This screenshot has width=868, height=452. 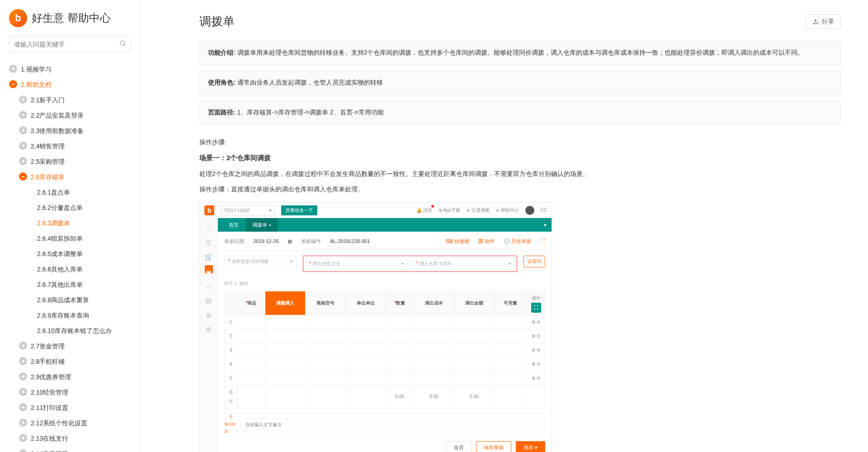 I want to click on nav-item-2-6: –2.6库存核算, so click(x=70, y=177).